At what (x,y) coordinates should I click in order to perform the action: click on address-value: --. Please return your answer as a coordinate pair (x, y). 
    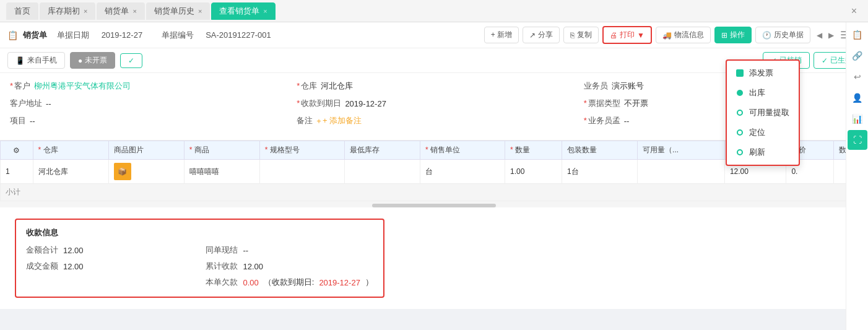
    Looking at the image, I should click on (48, 104).